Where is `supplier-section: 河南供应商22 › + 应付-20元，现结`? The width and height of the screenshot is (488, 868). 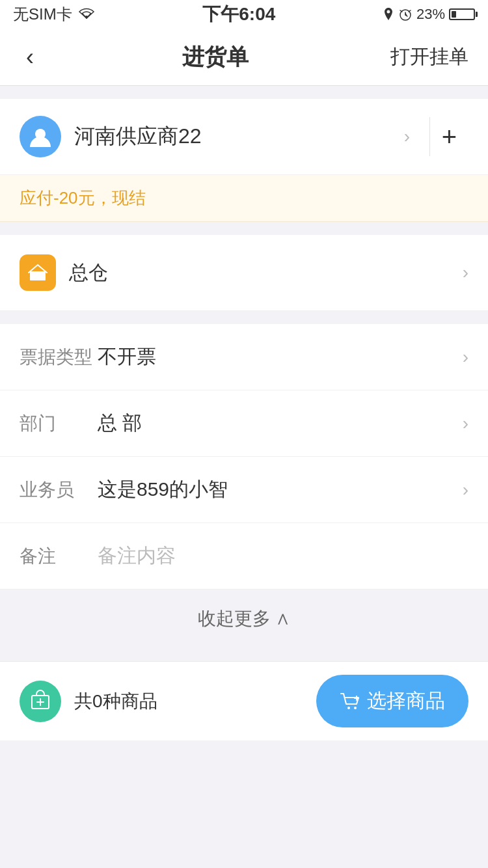
supplier-section: 河南供应商22 › + 应付-20元，现结 is located at coordinates (244, 160).